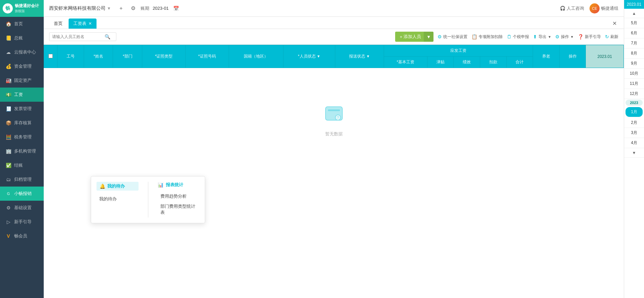  Describe the element at coordinates (634, 94) in the screenshot. I see `month-item-dec: 12月` at that location.